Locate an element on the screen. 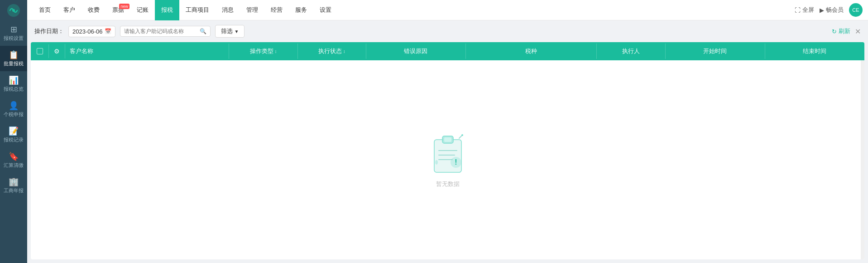 This screenshot has height=263, width=868. close-button: ✕ is located at coordinates (858, 32).